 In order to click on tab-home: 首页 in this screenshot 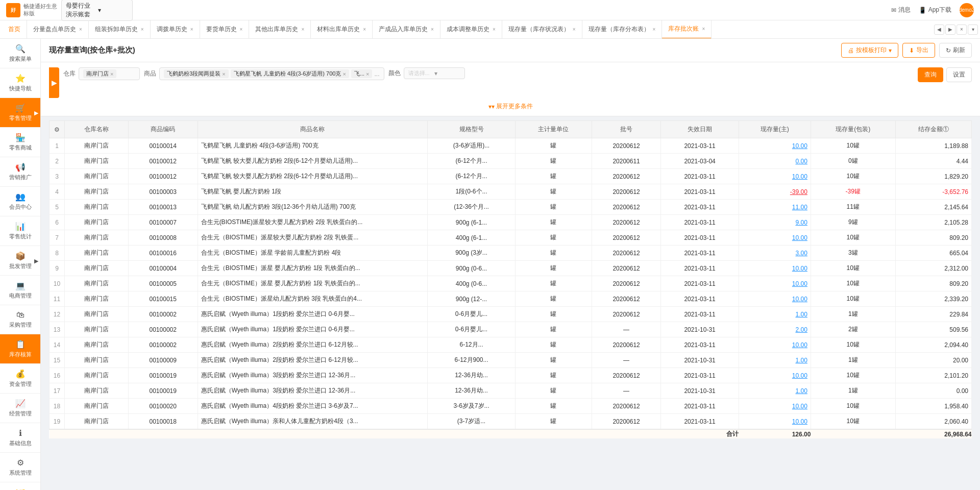, I will do `click(14, 30)`.